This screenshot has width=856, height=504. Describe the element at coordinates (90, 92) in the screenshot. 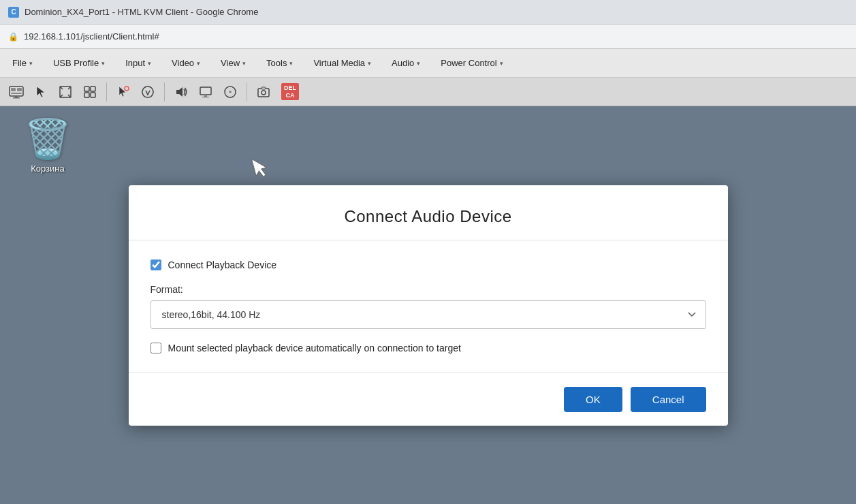

I see `actual-size-button` at that location.